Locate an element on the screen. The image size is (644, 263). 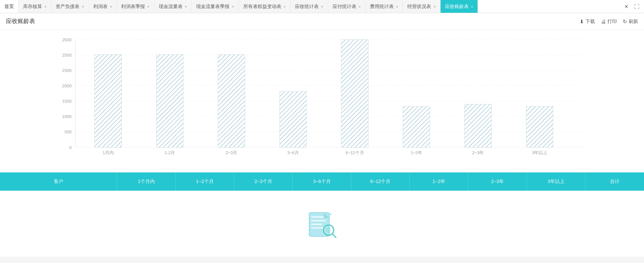
tab-item-2: 资产负债表× is located at coordinates (70, 7).